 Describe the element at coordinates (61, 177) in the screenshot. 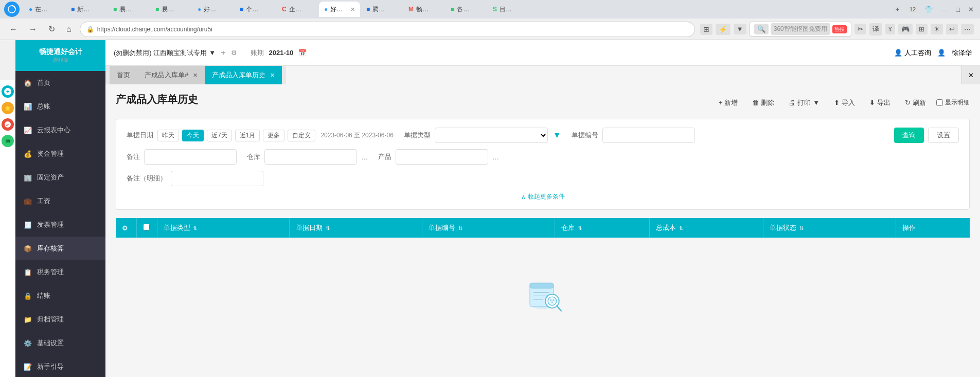

I see `nav-item-fixed-assets: 🏢 固定资产` at that location.